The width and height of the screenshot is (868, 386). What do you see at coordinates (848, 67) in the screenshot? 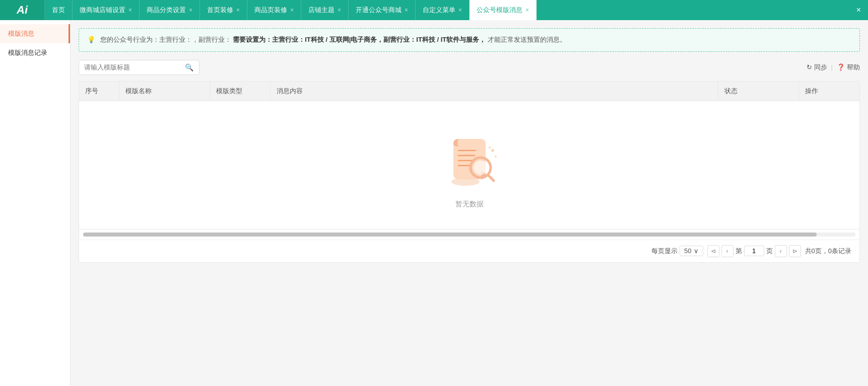
I see `help-button: ❓ 帮助` at bounding box center [848, 67].